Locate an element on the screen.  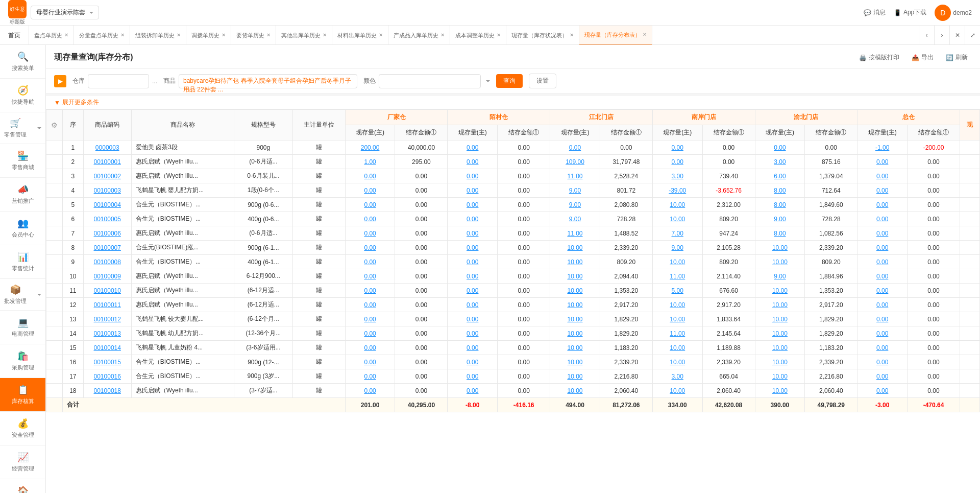
tab-item-2: 分量盘点单历史 ✕ is located at coordinates (102, 35).